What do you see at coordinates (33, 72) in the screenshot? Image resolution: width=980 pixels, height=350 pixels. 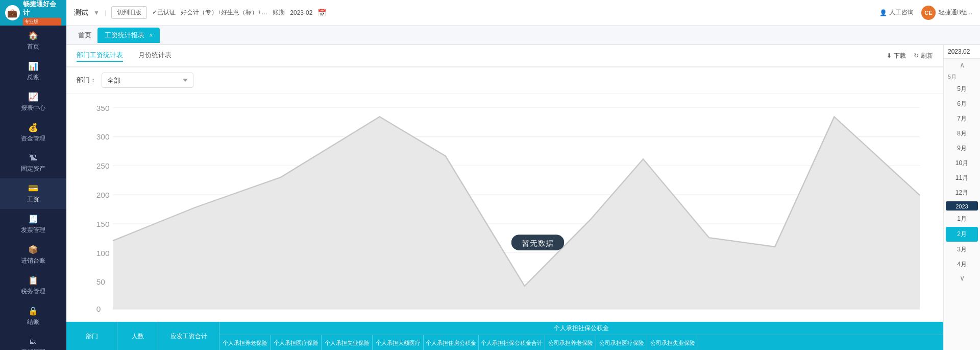 I see `sidebar-item-ledger: 📊 总账` at bounding box center [33, 72].